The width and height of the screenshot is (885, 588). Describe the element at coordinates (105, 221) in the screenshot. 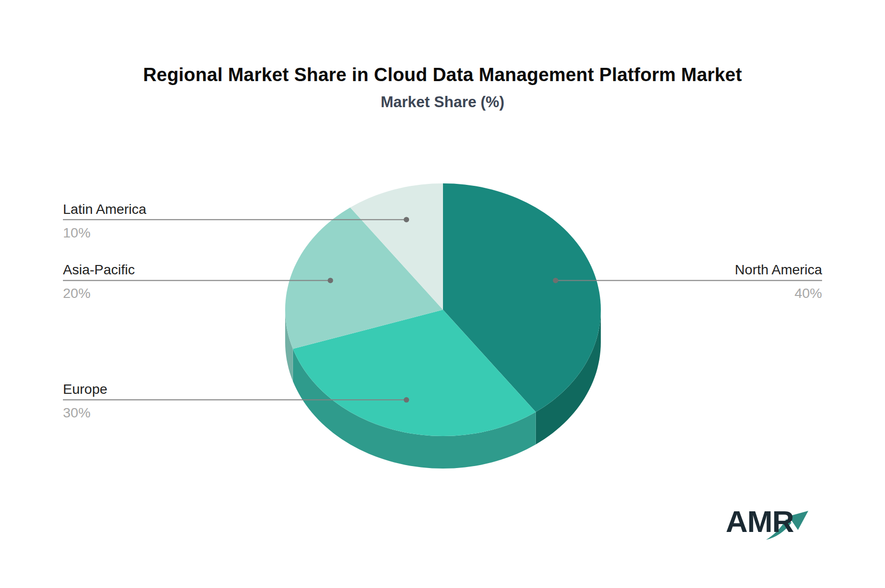

I see `callout-latin-america: Latin America 10%` at that location.